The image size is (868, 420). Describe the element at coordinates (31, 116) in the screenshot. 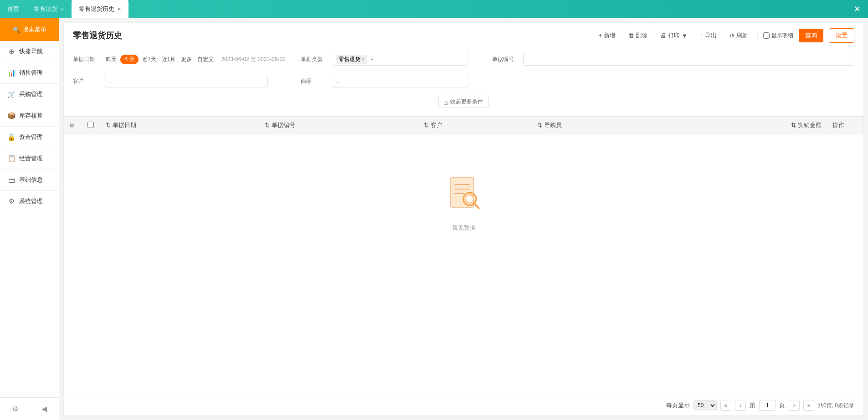

I see `sidebar-item-inventory-label: 库存核算` at that location.